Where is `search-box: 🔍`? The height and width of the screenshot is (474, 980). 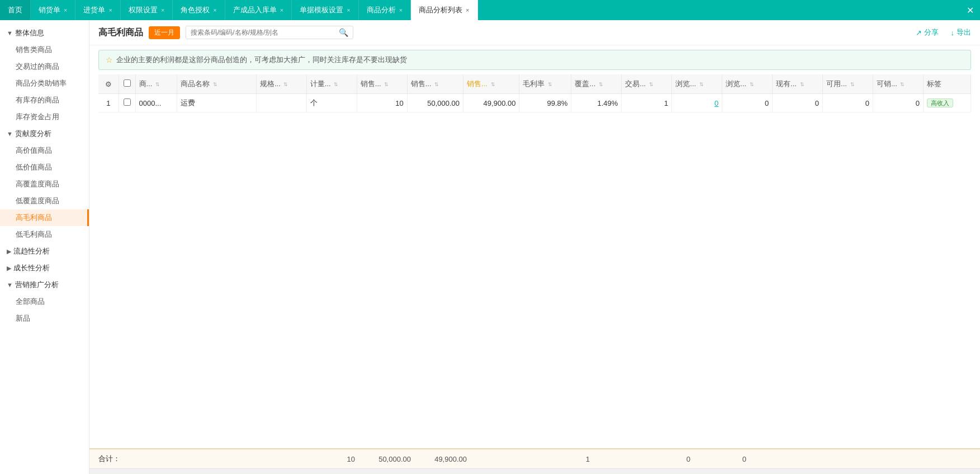 search-box: 🔍 is located at coordinates (269, 32).